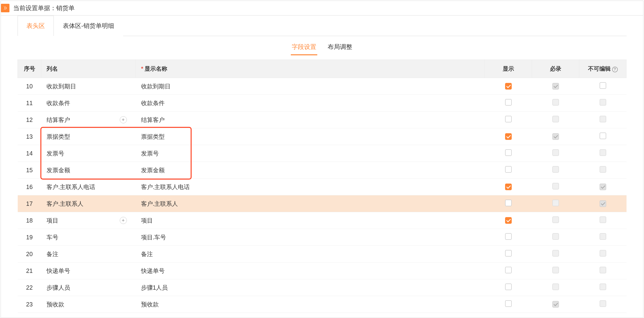 The height and width of the screenshot is (318, 644). I want to click on table-row: 23预收款预收款, so click(322, 304).